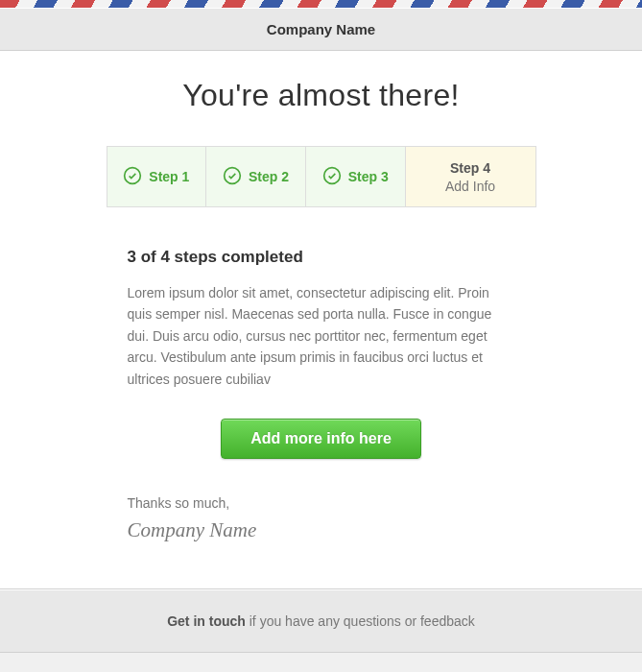 This screenshot has width=642, height=672. I want to click on step-2: Step 2, so click(256, 177).